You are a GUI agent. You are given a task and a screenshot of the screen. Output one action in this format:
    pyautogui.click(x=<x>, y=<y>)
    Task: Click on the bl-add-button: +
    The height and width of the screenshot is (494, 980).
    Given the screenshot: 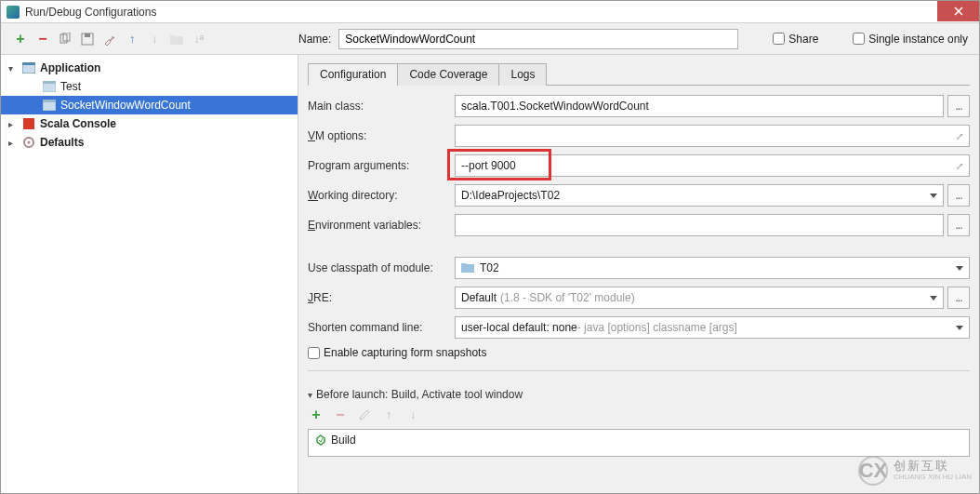 What is the action you would take?
    pyautogui.click(x=316, y=415)
    